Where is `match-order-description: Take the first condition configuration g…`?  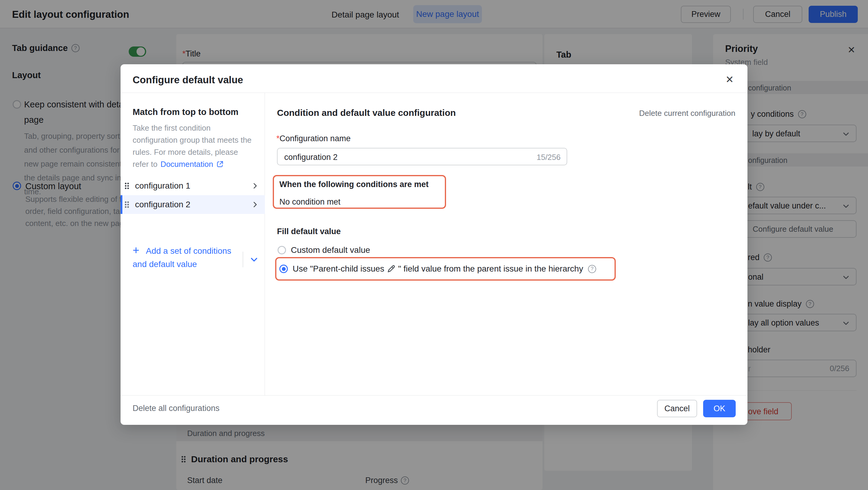 match-order-description: Take the first condition configuration g… is located at coordinates (192, 146).